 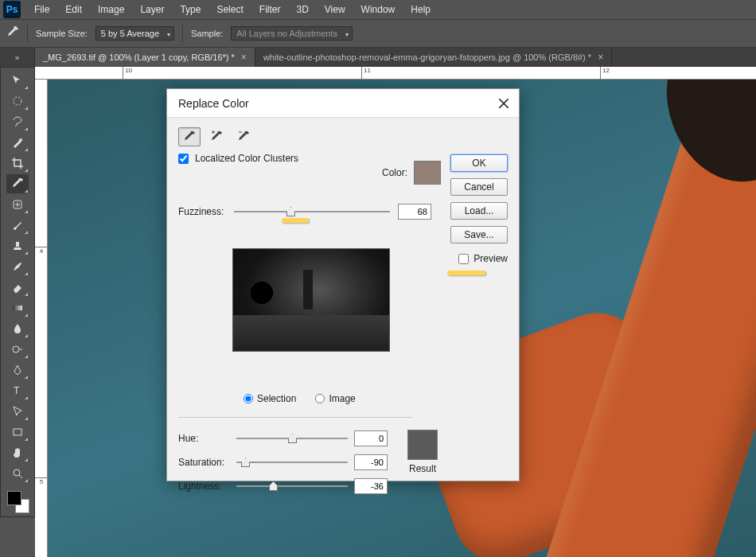 What do you see at coordinates (18, 204) in the screenshot?
I see `healing-brush-tool` at bounding box center [18, 204].